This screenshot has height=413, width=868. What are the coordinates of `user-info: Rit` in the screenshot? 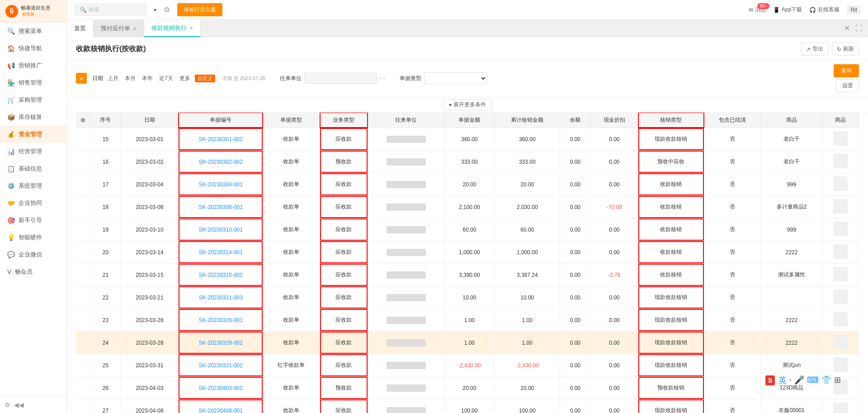 It's located at (854, 10).